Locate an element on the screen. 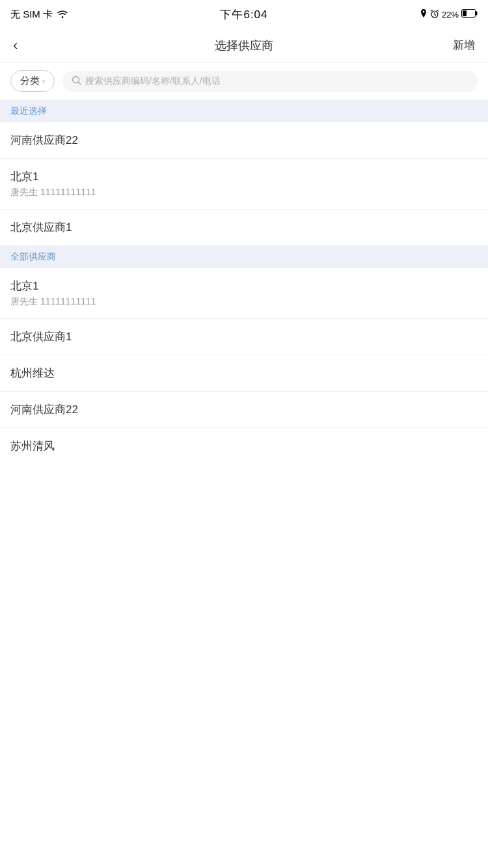 The height and width of the screenshot is (868, 488). all-list-item: 苏州清风 is located at coordinates (244, 446).